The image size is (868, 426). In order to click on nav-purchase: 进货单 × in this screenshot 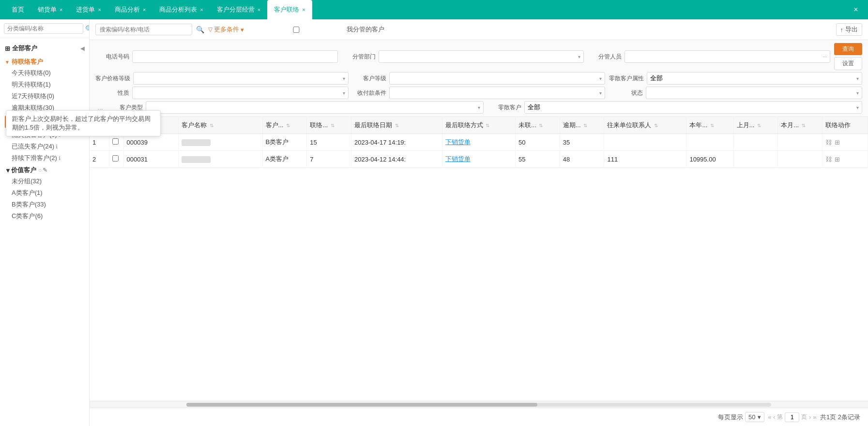, I will do `click(88, 10)`.